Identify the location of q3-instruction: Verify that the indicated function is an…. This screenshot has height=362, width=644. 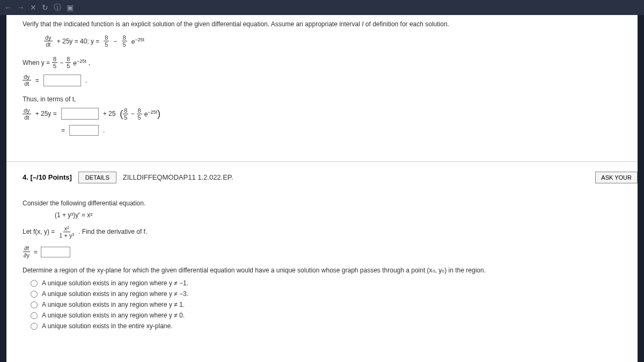
(322, 24).